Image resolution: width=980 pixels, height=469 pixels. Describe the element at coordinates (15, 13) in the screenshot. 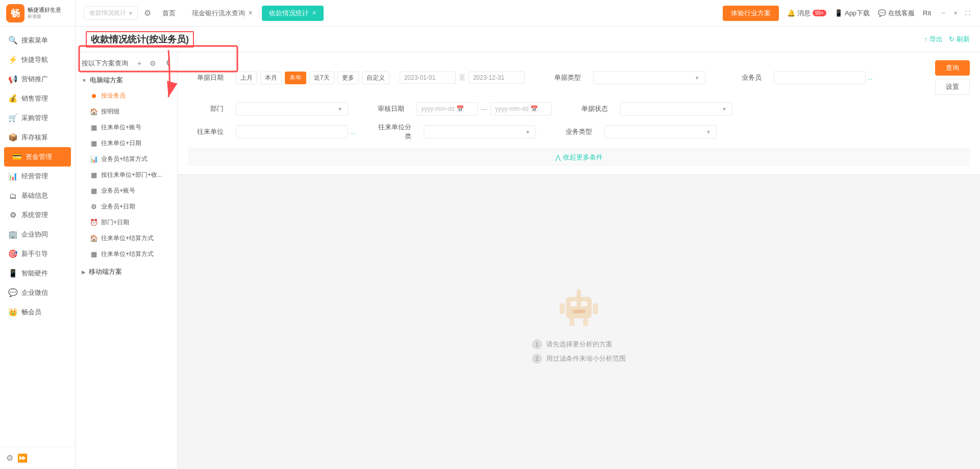

I see `logo-icon: 畅` at that location.